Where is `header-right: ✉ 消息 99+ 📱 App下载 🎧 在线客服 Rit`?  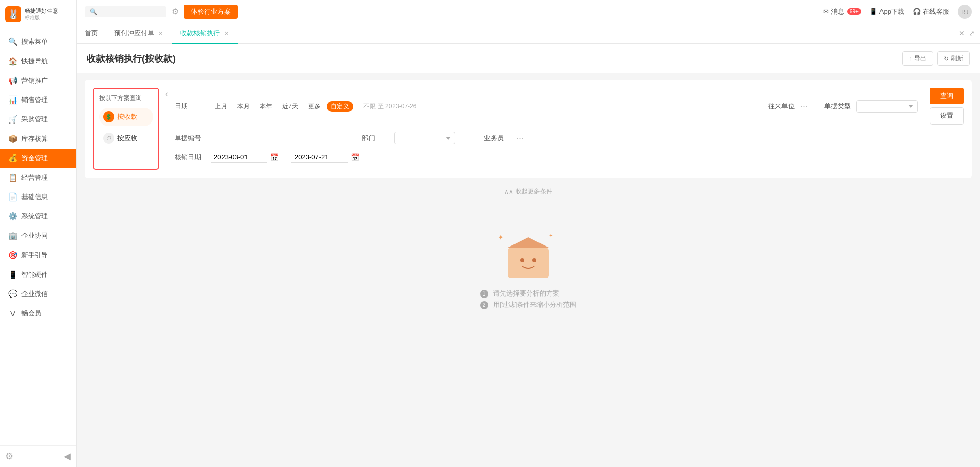
header-right: ✉ 消息 99+ 📱 App下载 🎧 在线客服 Rit is located at coordinates (897, 12).